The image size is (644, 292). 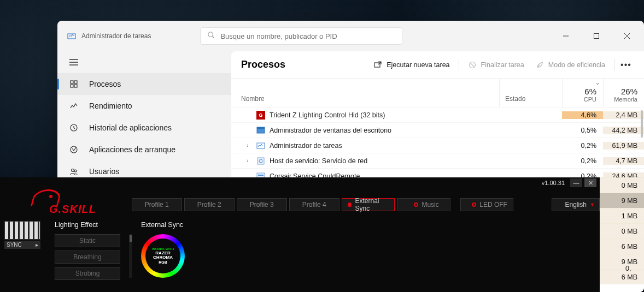 What do you see at coordinates (22, 230) in the screenshot?
I see `ram-preview` at bounding box center [22, 230].